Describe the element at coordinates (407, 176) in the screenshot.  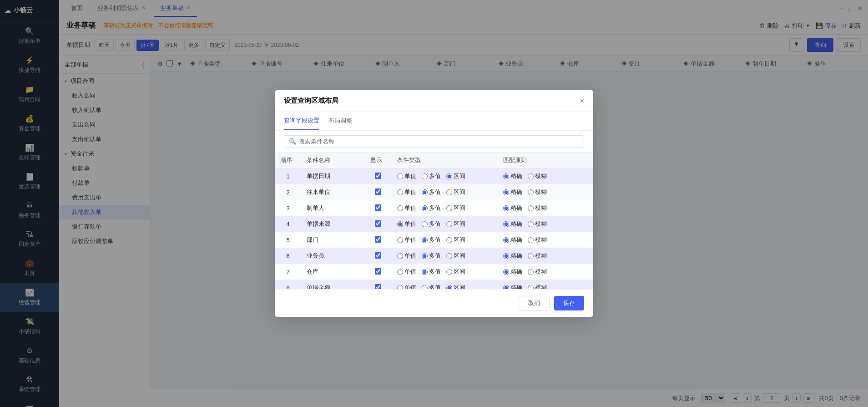
I see `type-single-1: 单值` at that location.